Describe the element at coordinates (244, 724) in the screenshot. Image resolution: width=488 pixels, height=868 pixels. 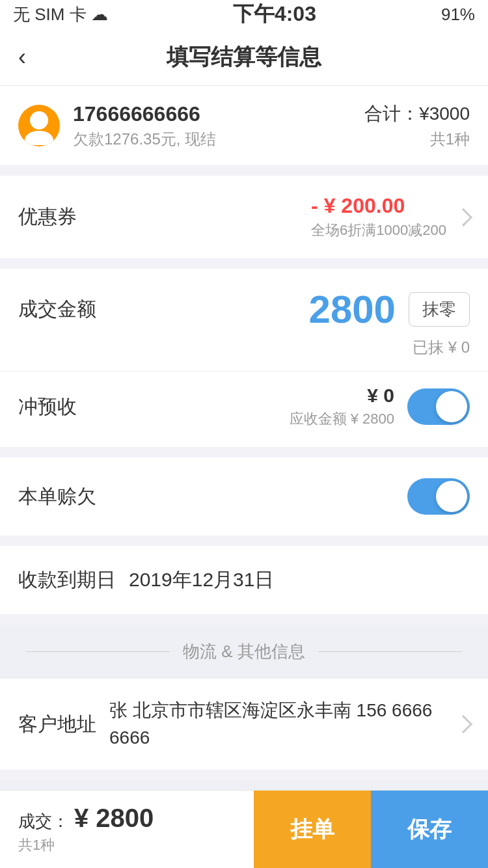
I see `address-row: 客户地址 张 北京市市辖区海淀区永丰南 156 6666 6666` at that location.